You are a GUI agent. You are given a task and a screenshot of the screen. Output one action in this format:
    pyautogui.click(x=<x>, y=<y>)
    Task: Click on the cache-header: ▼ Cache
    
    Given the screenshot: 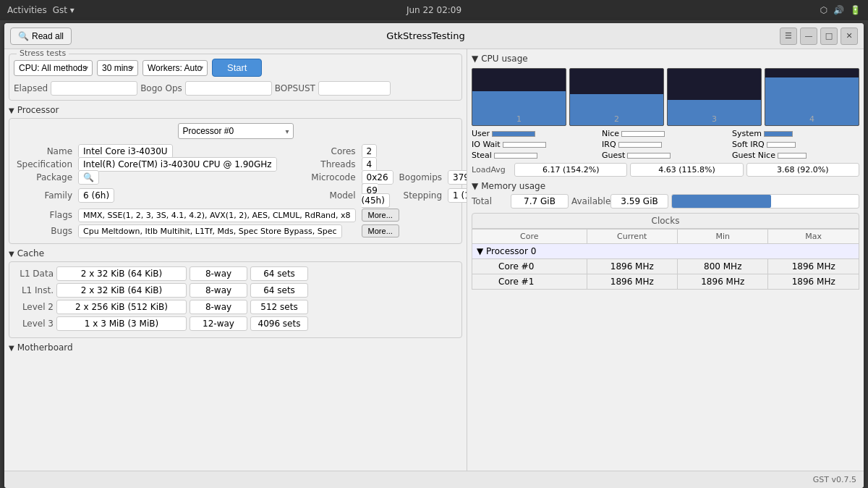 What is the action you would take?
    pyautogui.click(x=236, y=253)
    